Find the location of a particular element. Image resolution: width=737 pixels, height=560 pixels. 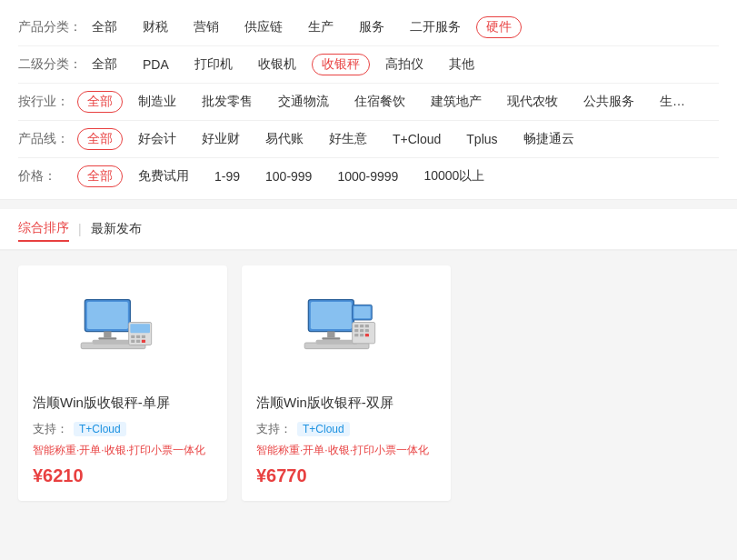

product-line-label: 产品线： is located at coordinates (47, 139).